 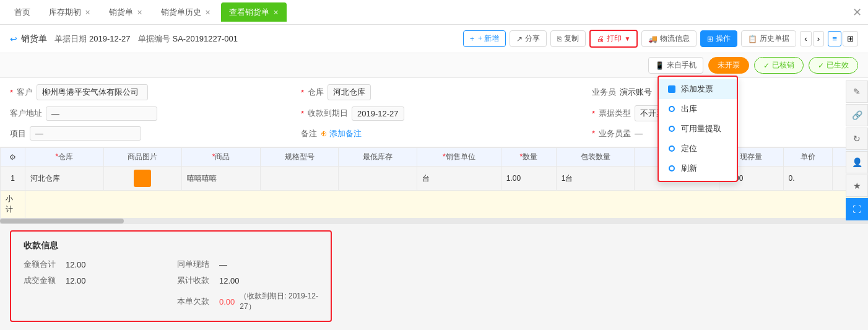 I want to click on tab-inventory: 库存期初 ✕, so click(x=69, y=12).